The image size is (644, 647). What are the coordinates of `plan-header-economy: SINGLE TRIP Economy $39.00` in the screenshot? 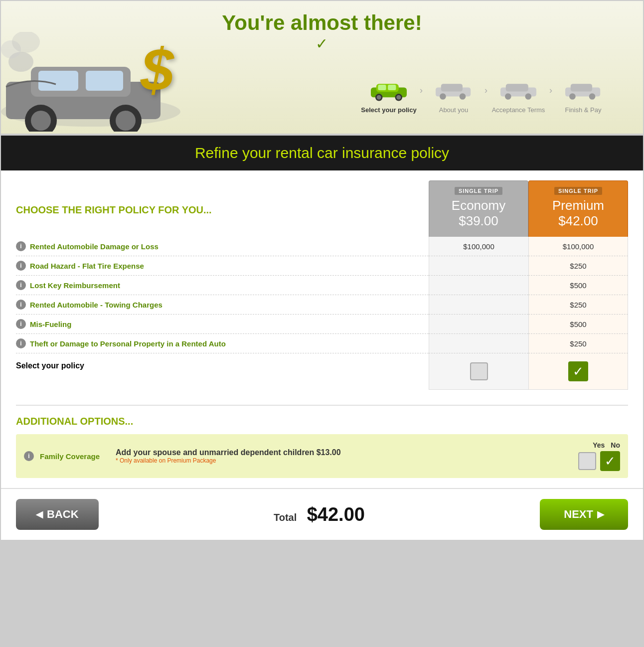 It's located at (479, 208).